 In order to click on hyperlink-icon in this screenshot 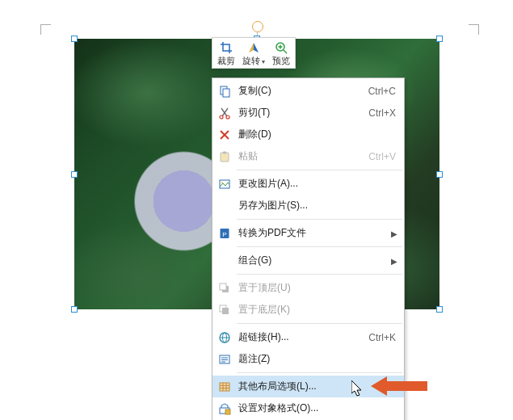, I will do `click(225, 338)`.